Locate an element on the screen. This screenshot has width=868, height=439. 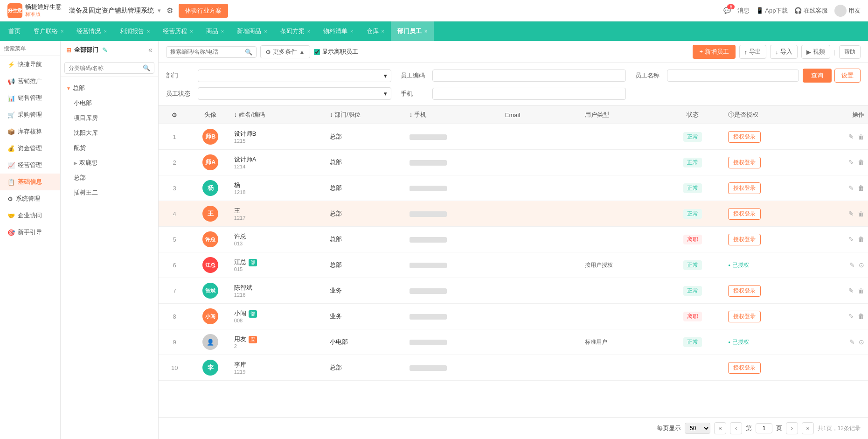
next-page-btn: › is located at coordinates (792, 428).